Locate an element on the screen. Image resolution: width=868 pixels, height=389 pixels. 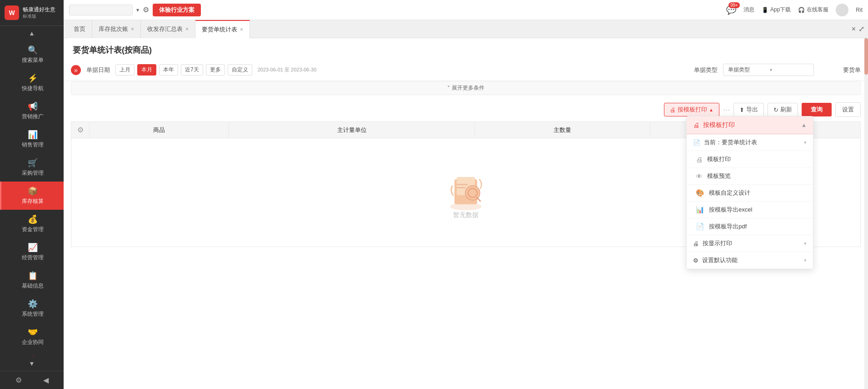
set-default-section: ⚙ 设置默认功能 ▾ is located at coordinates (750, 260).